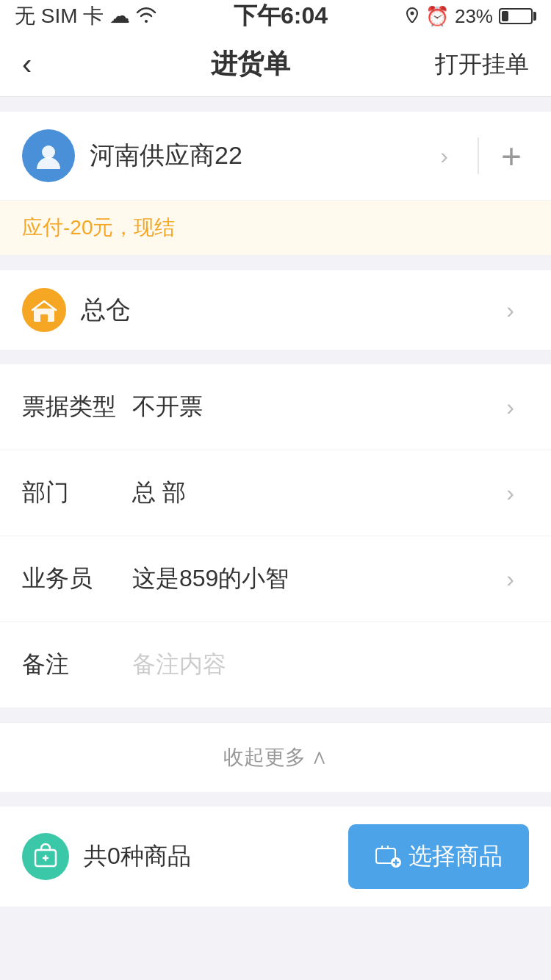 The image size is (551, 980). What do you see at coordinates (48, 156) in the screenshot?
I see `supplier-avatar` at bounding box center [48, 156].